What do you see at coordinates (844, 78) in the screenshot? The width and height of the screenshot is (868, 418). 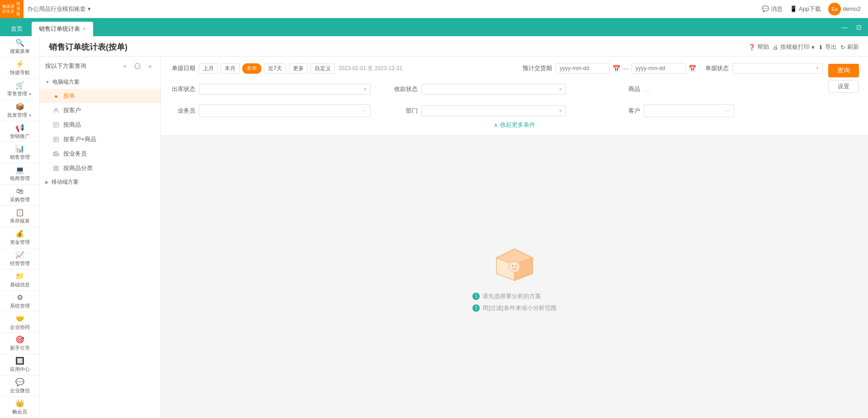 I see `query-btns: 查询 设置` at bounding box center [844, 78].